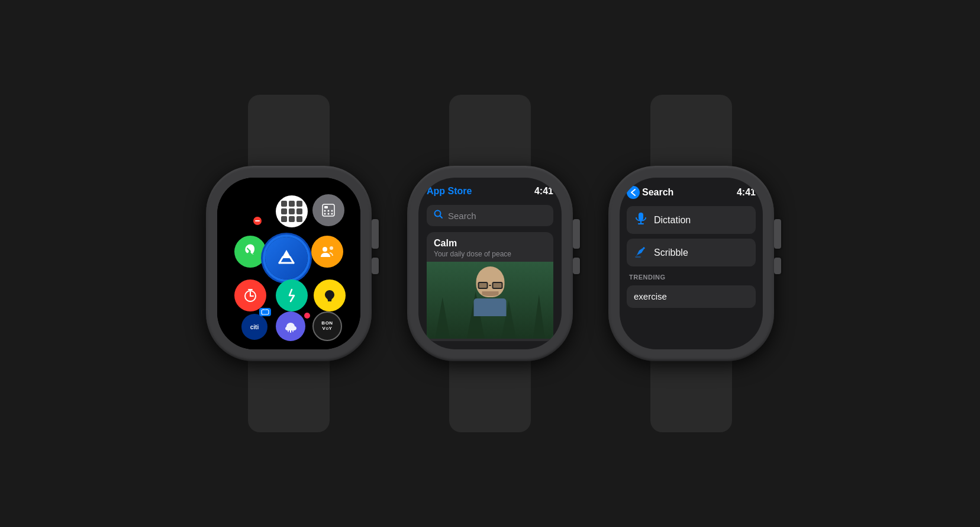  What do you see at coordinates (490, 287) in the screenshot?
I see `featured-app-card: Calm Your daily dose of peace` at bounding box center [490, 287].